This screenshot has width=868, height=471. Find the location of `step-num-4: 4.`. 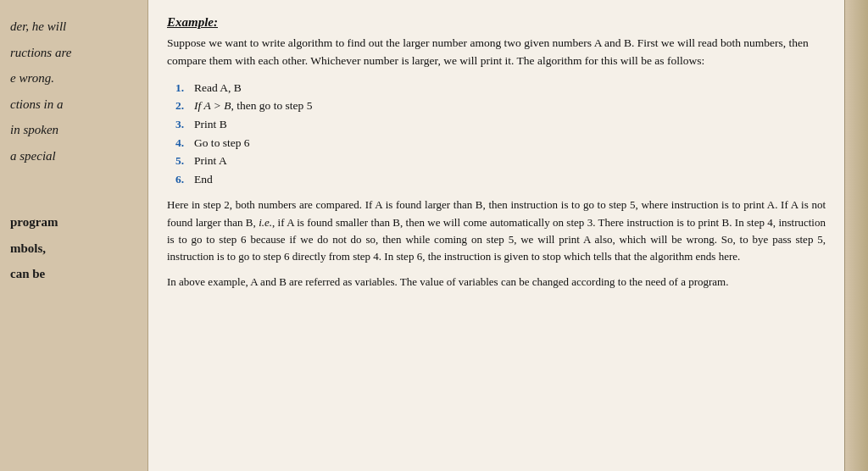

step-num-4: 4. is located at coordinates (183, 143).